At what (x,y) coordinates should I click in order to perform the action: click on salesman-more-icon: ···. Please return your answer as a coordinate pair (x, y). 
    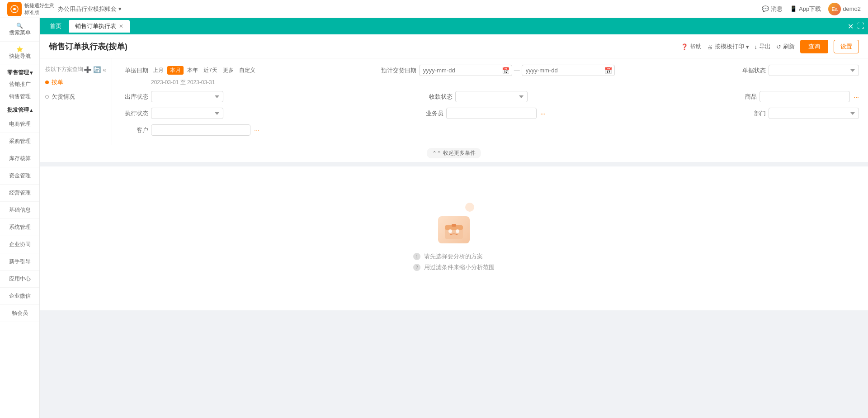
    Looking at the image, I should click on (543, 114).